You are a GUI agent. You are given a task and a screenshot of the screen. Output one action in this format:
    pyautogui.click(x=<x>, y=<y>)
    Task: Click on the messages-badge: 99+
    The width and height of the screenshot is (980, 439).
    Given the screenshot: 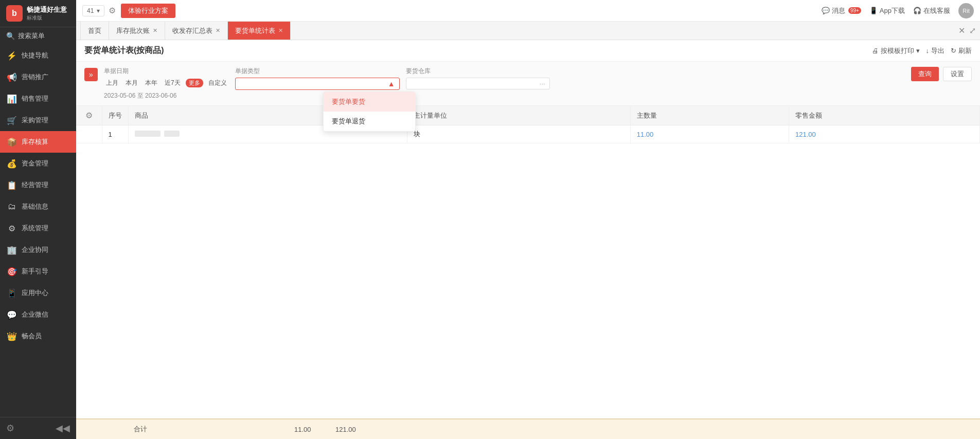 What is the action you would take?
    pyautogui.click(x=855, y=10)
    